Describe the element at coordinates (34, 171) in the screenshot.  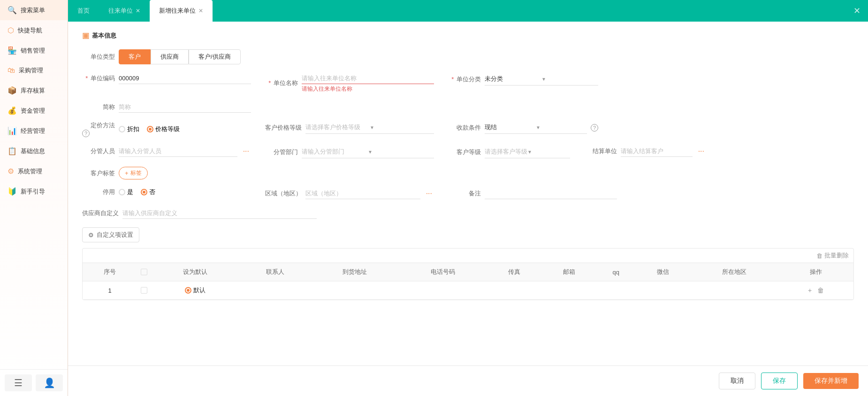
I see `sidebar-item-system: ⚙ 系统管理` at that location.